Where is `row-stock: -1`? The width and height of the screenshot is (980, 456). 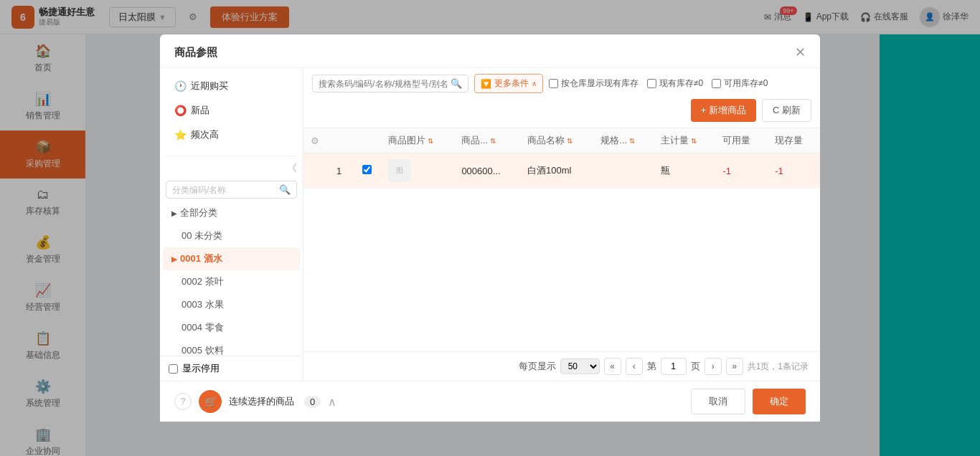 row-stock: -1 is located at coordinates (793, 171).